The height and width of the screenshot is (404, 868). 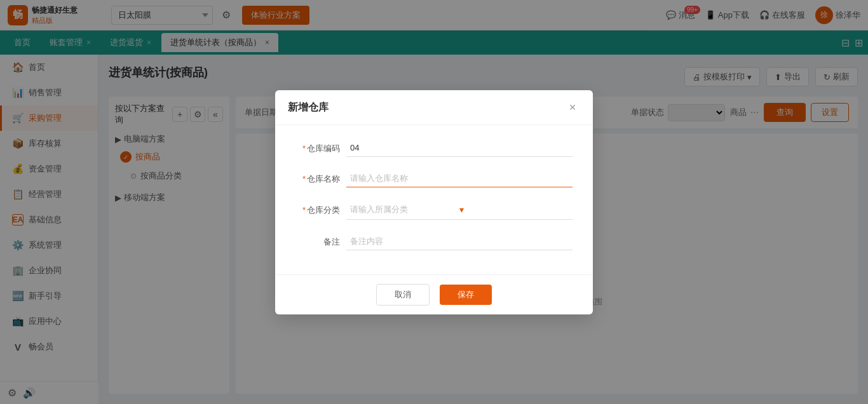 I want to click on form-row-category: *仓库分类 请输入所属分类 ▾, so click(x=434, y=211).